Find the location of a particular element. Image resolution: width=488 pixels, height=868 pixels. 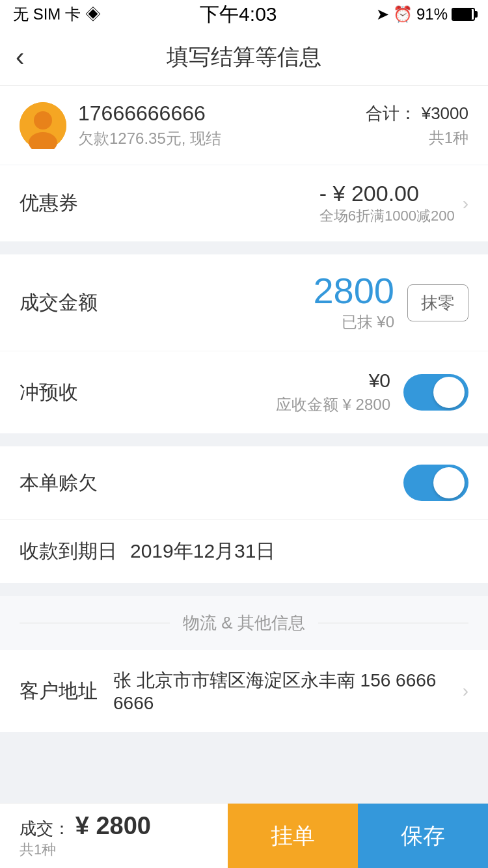

address-label: 客户地址 is located at coordinates (59, 691).